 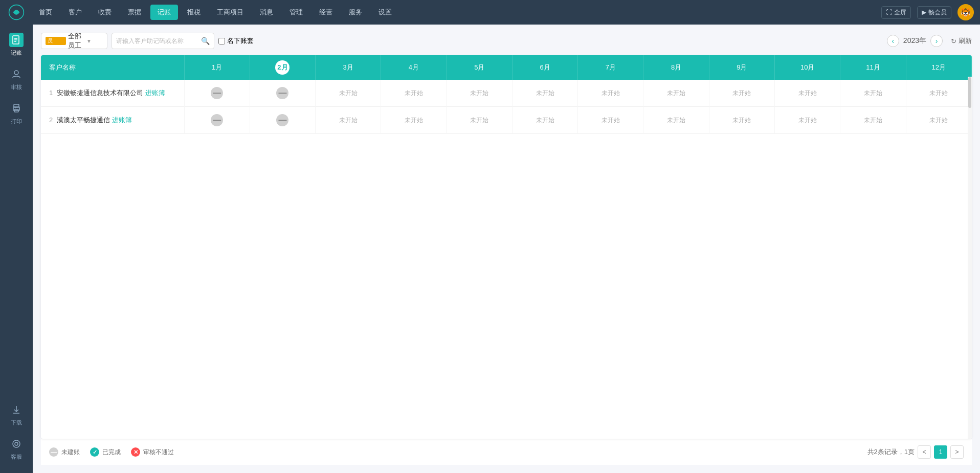 What do you see at coordinates (924, 452) in the screenshot?
I see `prev-page-button: <` at bounding box center [924, 452].